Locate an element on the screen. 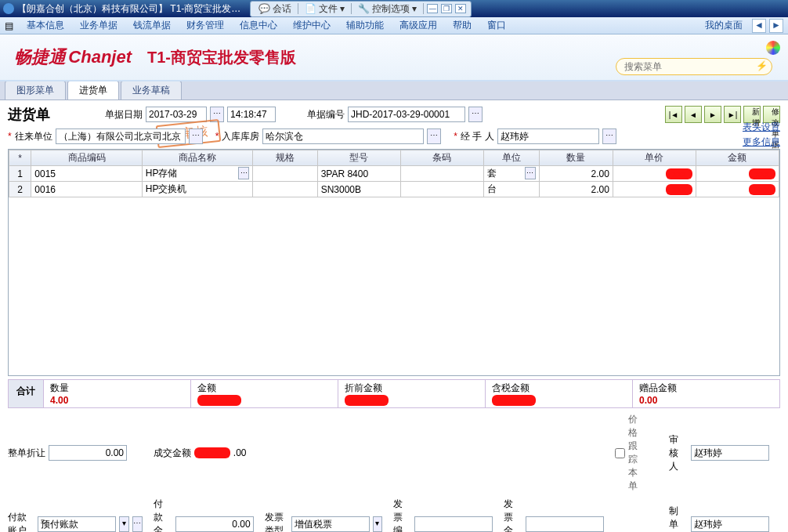 The image size is (788, 532). app-icon is located at coordinates (9, 9).